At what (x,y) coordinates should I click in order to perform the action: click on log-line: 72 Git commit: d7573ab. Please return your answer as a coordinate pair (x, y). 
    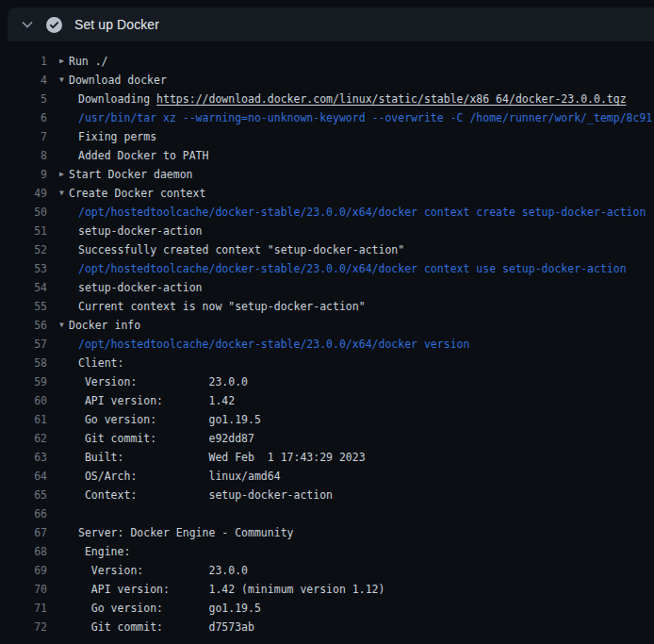
    Looking at the image, I should click on (327, 627).